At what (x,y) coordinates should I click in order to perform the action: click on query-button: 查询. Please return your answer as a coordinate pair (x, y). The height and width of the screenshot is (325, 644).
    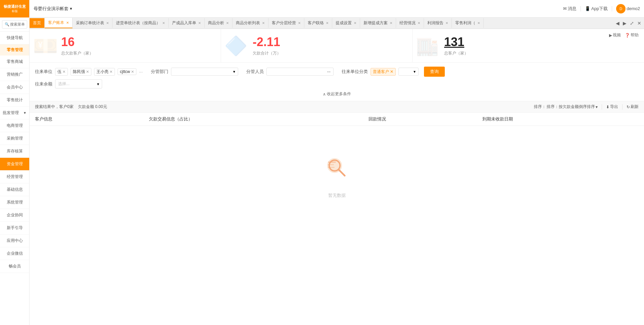
    Looking at the image, I should click on (434, 72).